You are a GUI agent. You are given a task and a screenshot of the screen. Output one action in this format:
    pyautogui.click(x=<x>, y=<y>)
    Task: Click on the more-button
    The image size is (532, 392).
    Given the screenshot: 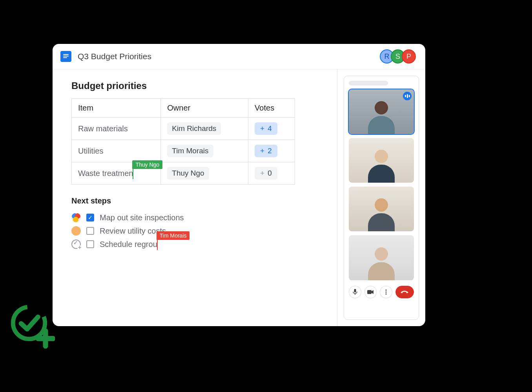 What is the action you would take?
    pyautogui.click(x=386, y=292)
    